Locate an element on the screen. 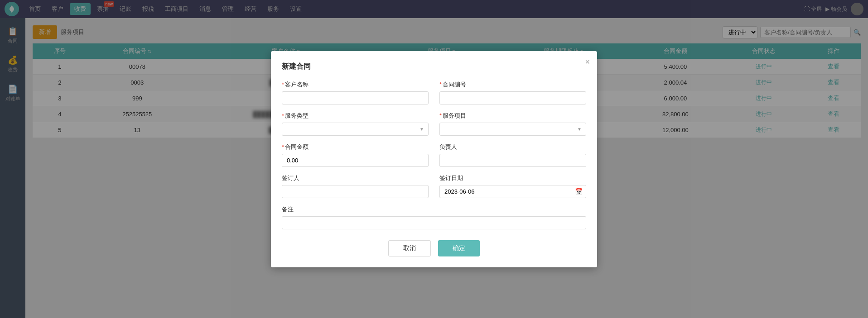 This screenshot has height=318, width=868. service-item-label: * 服务项目 is located at coordinates (513, 116).